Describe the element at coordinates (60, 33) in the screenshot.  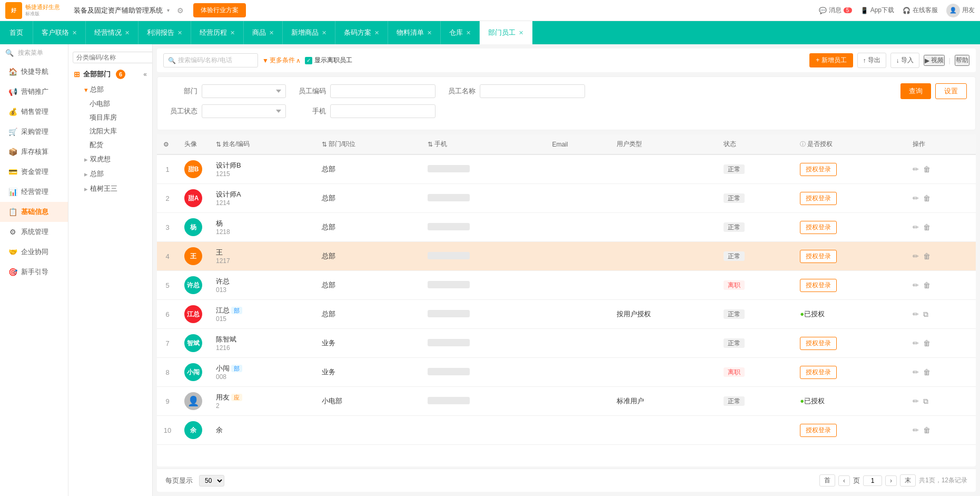
I see `nav-item-customer: 客户联络✕` at that location.